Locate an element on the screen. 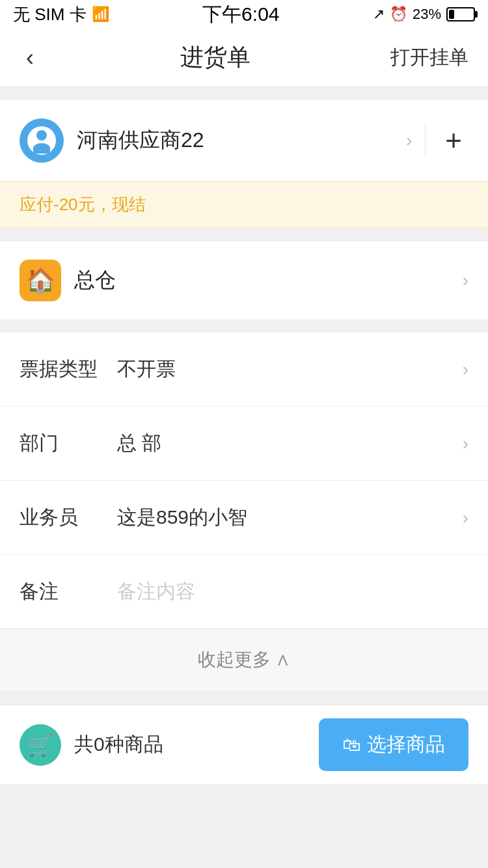 The width and height of the screenshot is (488, 868). back-button: ‹ is located at coordinates (30, 58).